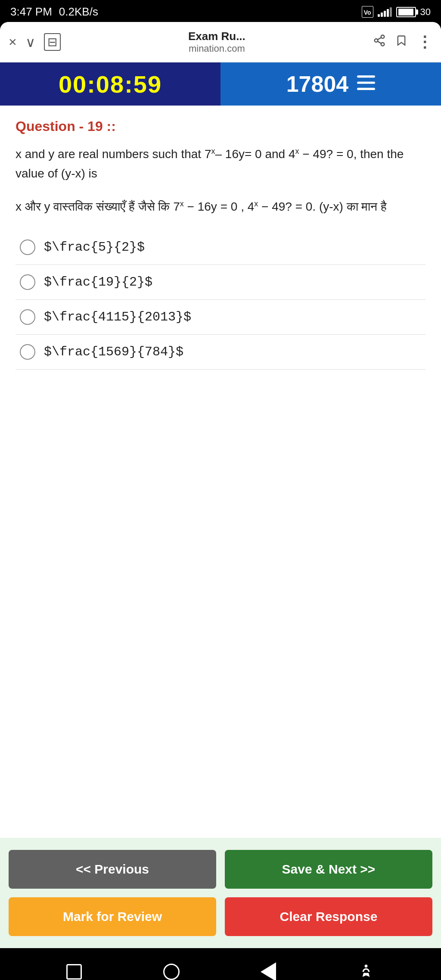  I want to click on option-b-text: $\frac{19}{2}$, so click(98, 282).